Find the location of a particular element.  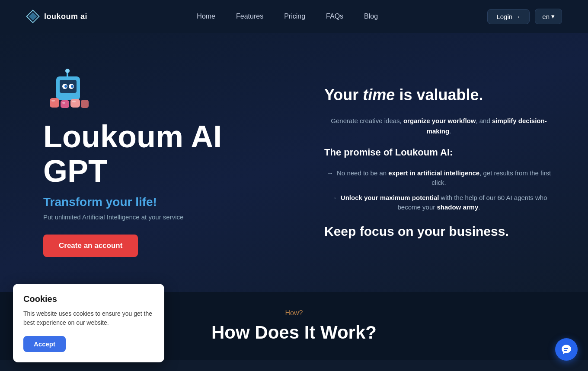

hero-description: Put unlimited Artificial Intelligence at… is located at coordinates (113, 217).